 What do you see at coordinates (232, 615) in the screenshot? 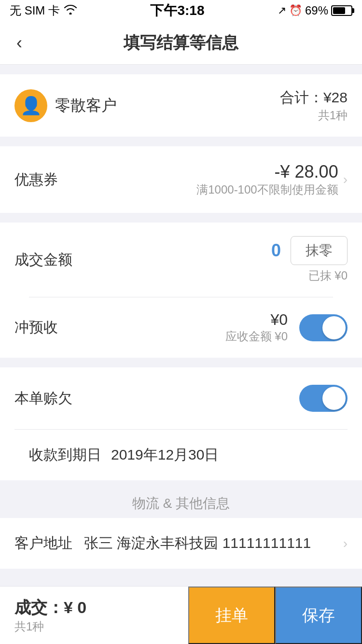
I see `pending-button: 挂单` at bounding box center [232, 615].